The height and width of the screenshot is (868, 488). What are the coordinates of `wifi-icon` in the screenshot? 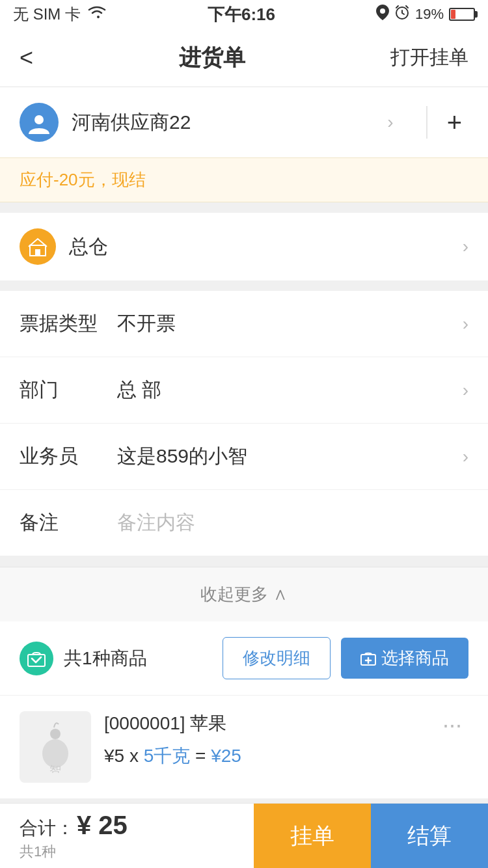 It's located at (97, 14).